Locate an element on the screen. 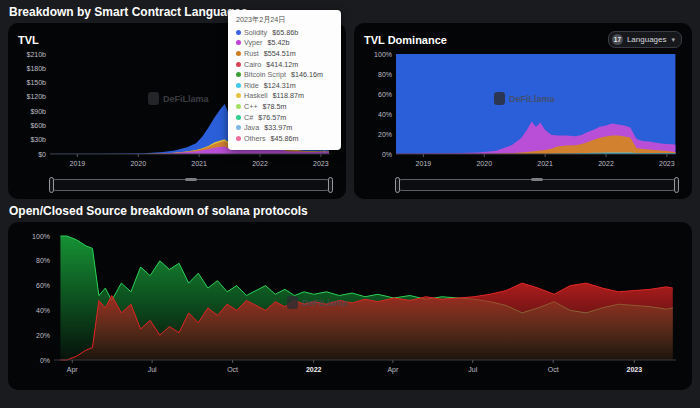 The width and height of the screenshot is (700, 408). tooltip-series-label: Rust is located at coordinates (252, 54).